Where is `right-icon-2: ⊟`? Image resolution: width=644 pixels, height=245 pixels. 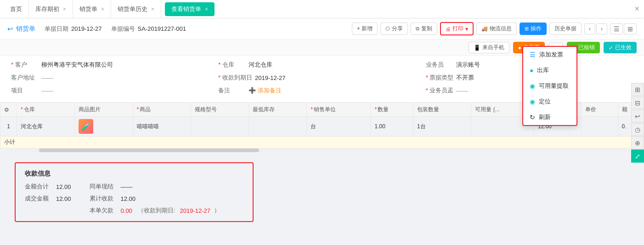 right-icon-2: ⊟ is located at coordinates (638, 103).